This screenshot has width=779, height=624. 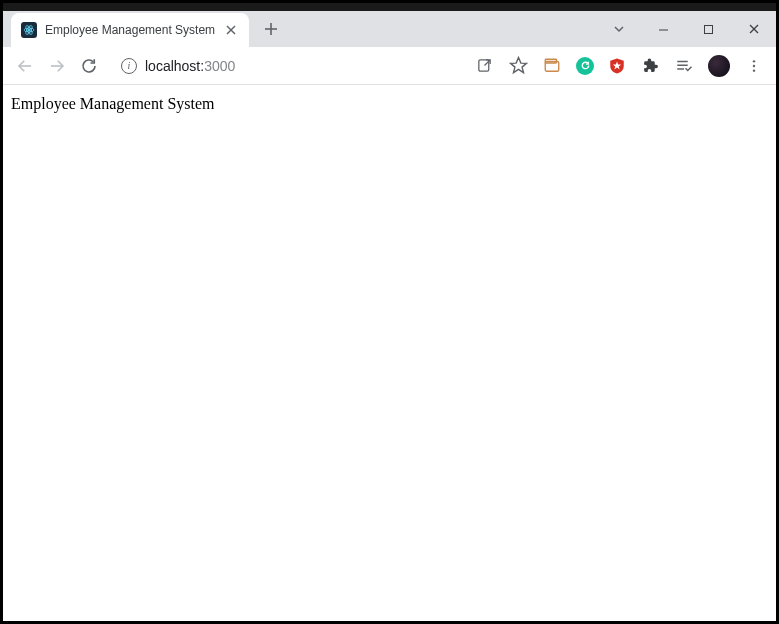 I want to click on reload-button, so click(x=89, y=66).